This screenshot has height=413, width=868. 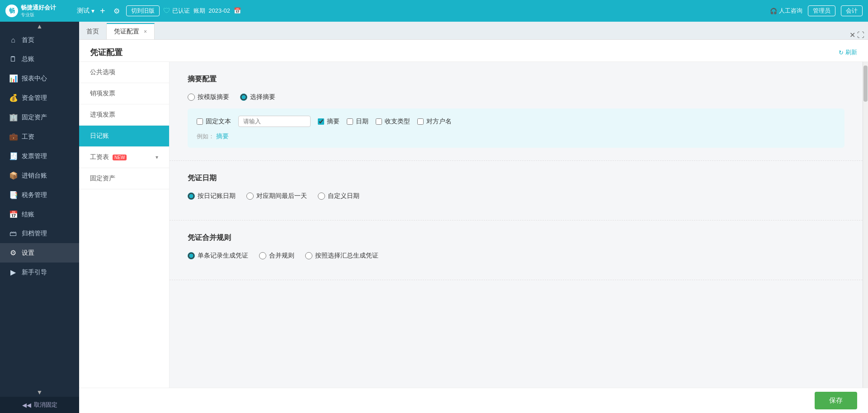 What do you see at coordinates (516, 128) in the screenshot?
I see `summary-config-box: 固定文本 摘要 日期` at bounding box center [516, 128].